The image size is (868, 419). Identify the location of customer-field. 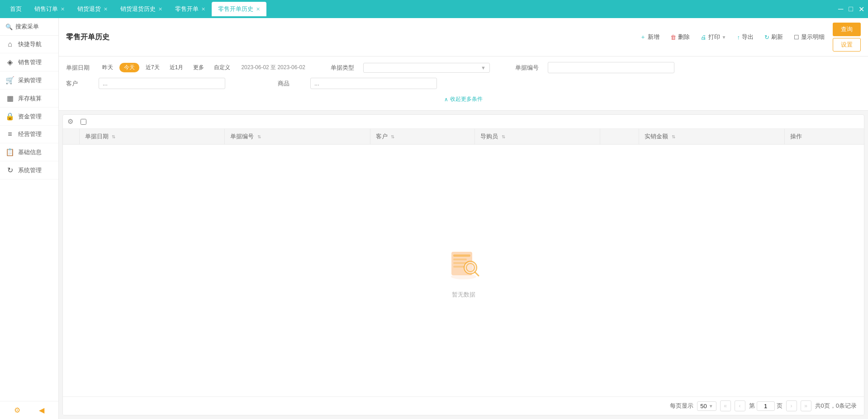
(162, 83).